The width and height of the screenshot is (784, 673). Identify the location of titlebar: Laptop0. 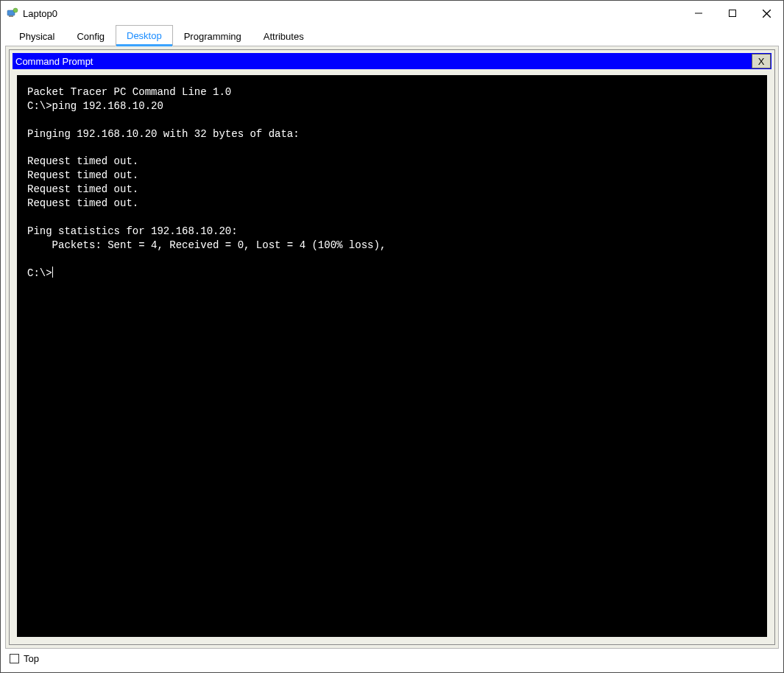
(392, 13).